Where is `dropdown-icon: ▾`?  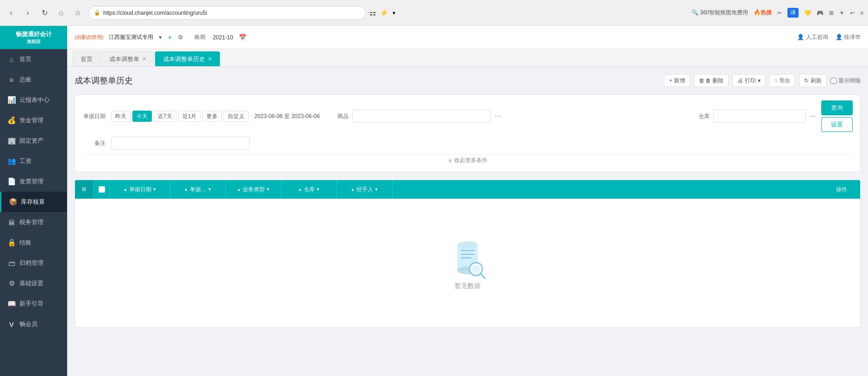
dropdown-icon: ▾ is located at coordinates (394, 13).